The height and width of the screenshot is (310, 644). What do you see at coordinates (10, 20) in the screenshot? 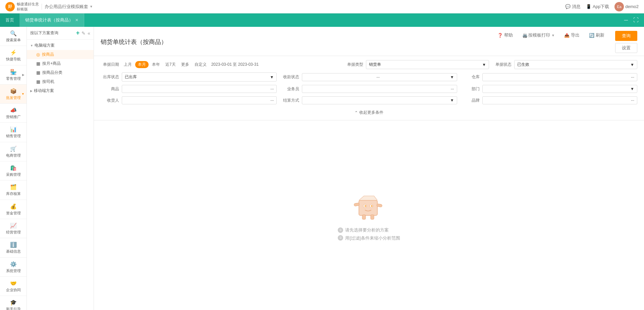
I see `tab-home: 首页` at bounding box center [10, 20].